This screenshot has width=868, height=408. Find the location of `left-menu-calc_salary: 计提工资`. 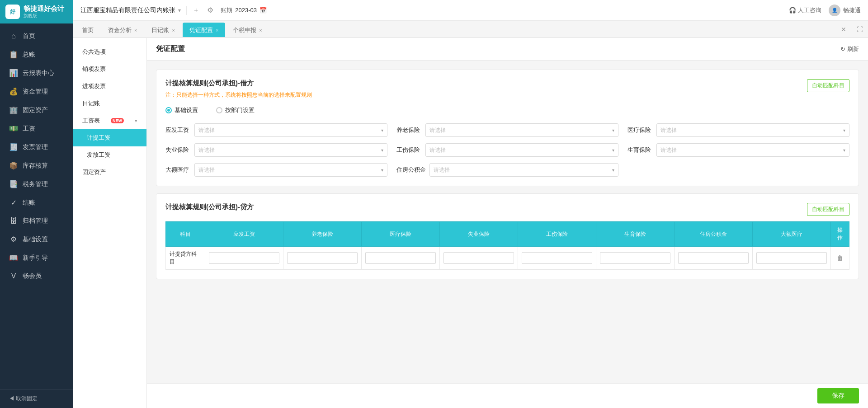

left-menu-calc_salary: 计提工资 is located at coordinates (110, 138).